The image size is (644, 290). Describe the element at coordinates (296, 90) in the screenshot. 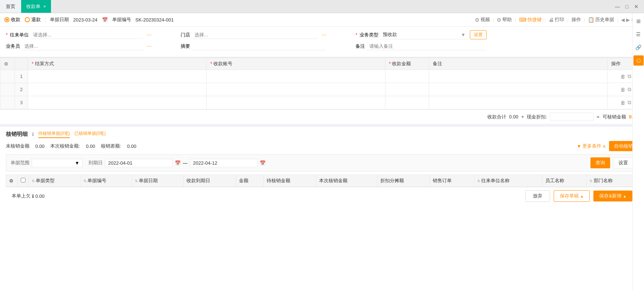

I see `row-2-account` at that location.